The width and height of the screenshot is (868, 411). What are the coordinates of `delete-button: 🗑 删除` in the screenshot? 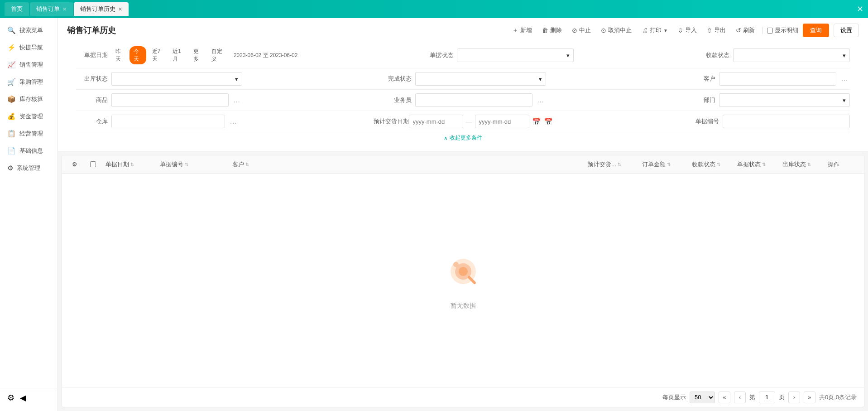 It's located at (552, 30).